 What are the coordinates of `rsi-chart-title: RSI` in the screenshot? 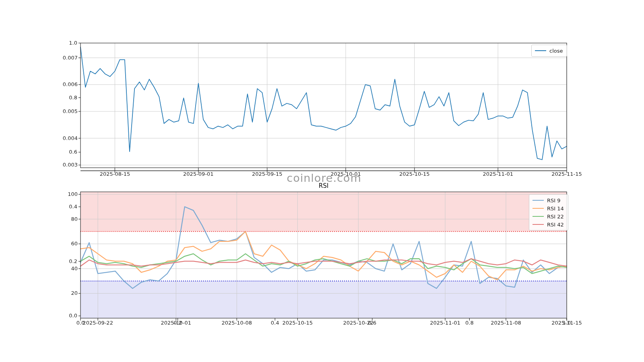 It's located at (324, 186).